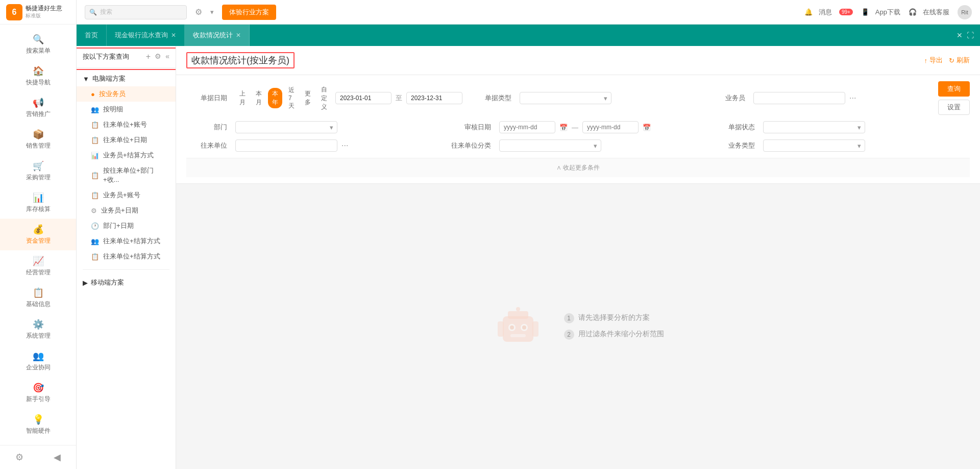 The image size is (980, 469). Describe the element at coordinates (965, 12) in the screenshot. I see `user-avatar: Rit` at that location.